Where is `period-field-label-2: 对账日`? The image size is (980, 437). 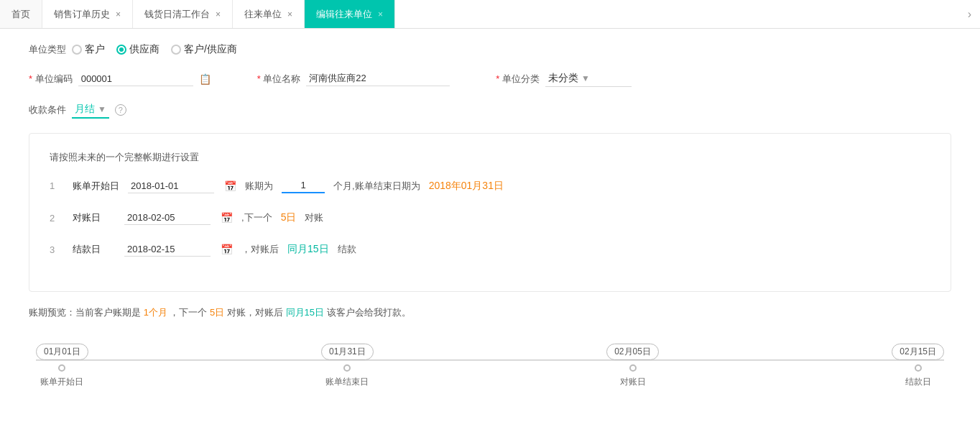 period-field-label-2: 对账日 is located at coordinates (94, 218).